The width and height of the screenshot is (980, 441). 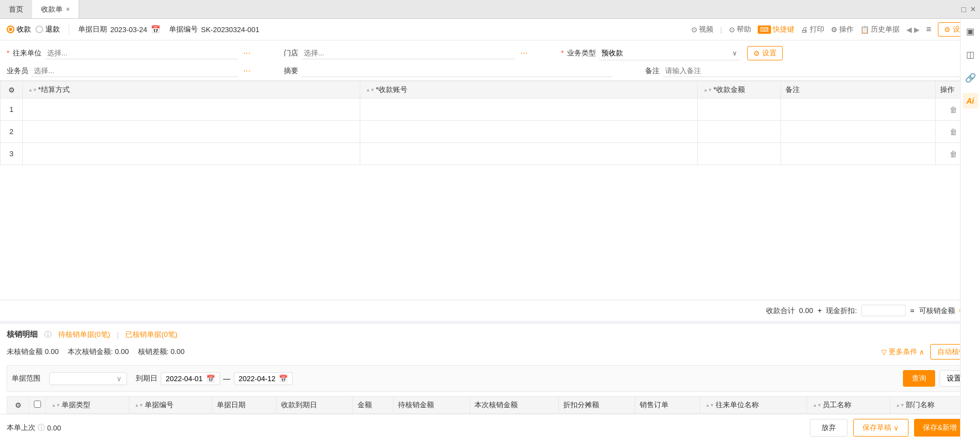 What do you see at coordinates (490, 352) in the screenshot?
I see `verify-stats: 未核销金额 0.00 本次核销金额: 0.00 核销差额: 0.00 ▽ 更多条…` at bounding box center [490, 352].